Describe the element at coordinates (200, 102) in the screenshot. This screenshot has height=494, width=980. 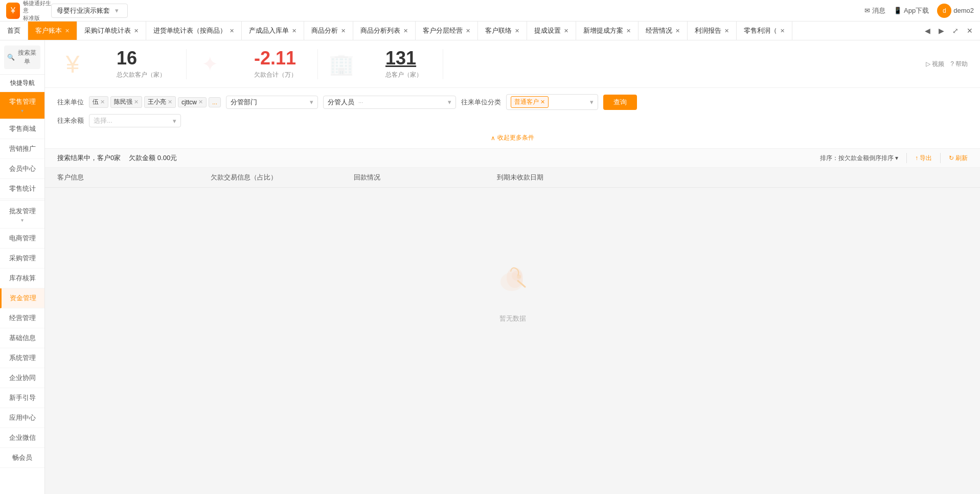
I see `remove-tag-cjttcw: ✕` at that location.